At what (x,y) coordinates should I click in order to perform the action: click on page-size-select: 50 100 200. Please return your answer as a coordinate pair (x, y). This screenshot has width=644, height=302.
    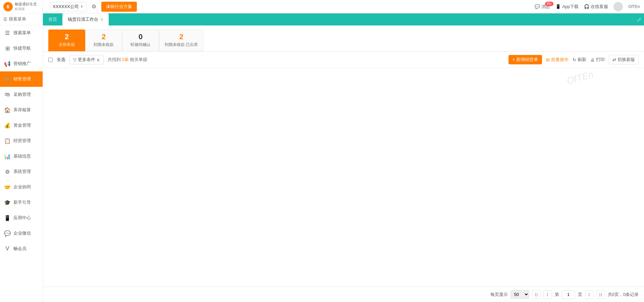
    Looking at the image, I should click on (520, 294).